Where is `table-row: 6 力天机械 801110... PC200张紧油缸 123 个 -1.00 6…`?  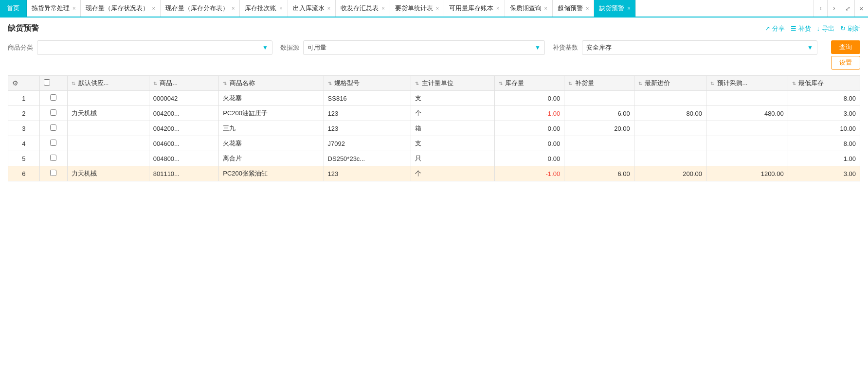 table-row: 6 力天机械 801110... PC200张紧油缸 123 个 -1.00 6… is located at coordinates (434, 174).